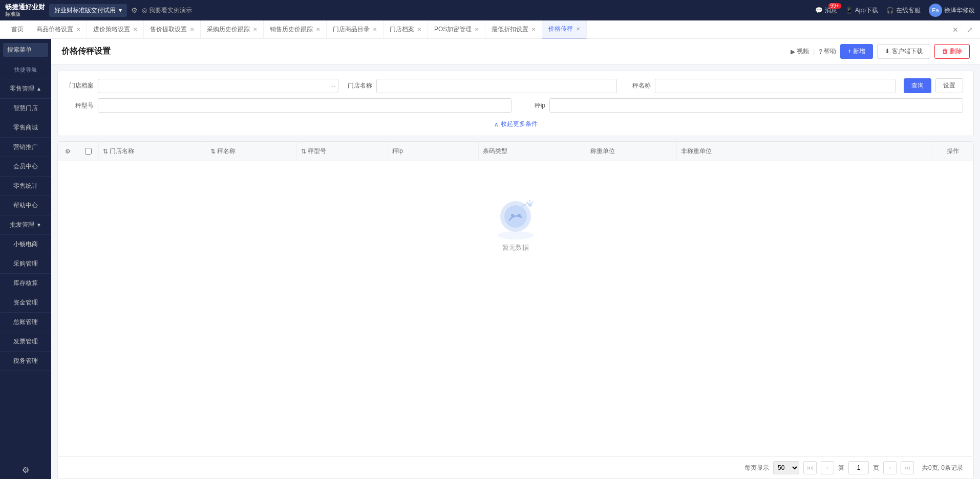 The height and width of the screenshot is (479, 980). What do you see at coordinates (638, 86) in the screenshot?
I see `scale-name-label: 秤名称` at bounding box center [638, 86].